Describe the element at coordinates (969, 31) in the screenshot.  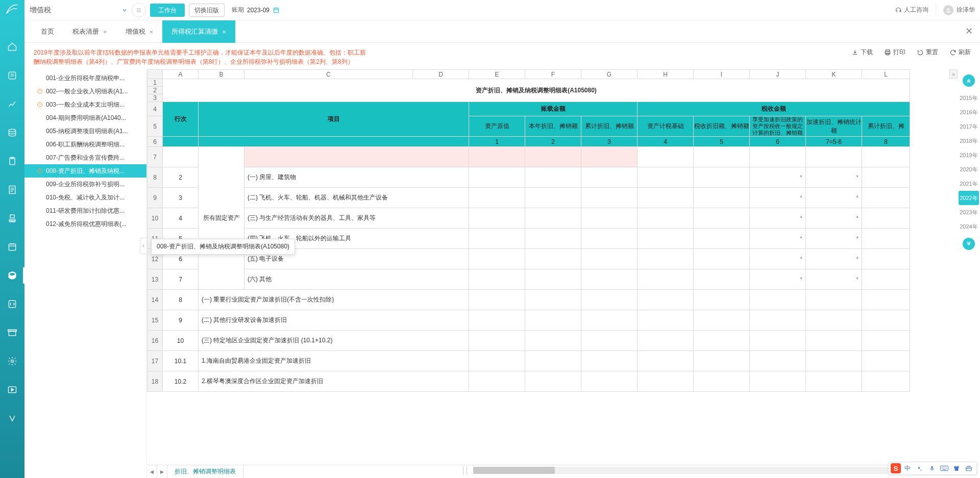
I see `close-all-icon: ✕` at that location.